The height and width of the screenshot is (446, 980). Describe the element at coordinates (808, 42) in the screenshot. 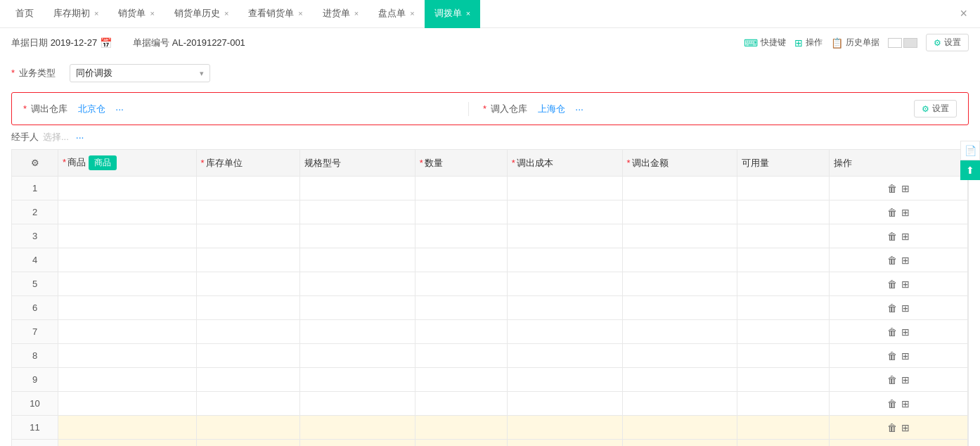

I see `operation-btn: ⊞ 操作` at that location.